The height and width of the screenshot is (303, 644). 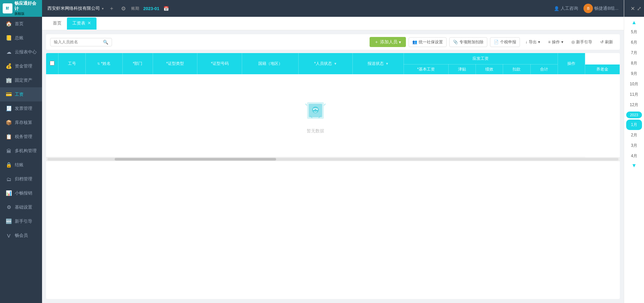 I want to click on month-10: 10月, so click(x=634, y=84).